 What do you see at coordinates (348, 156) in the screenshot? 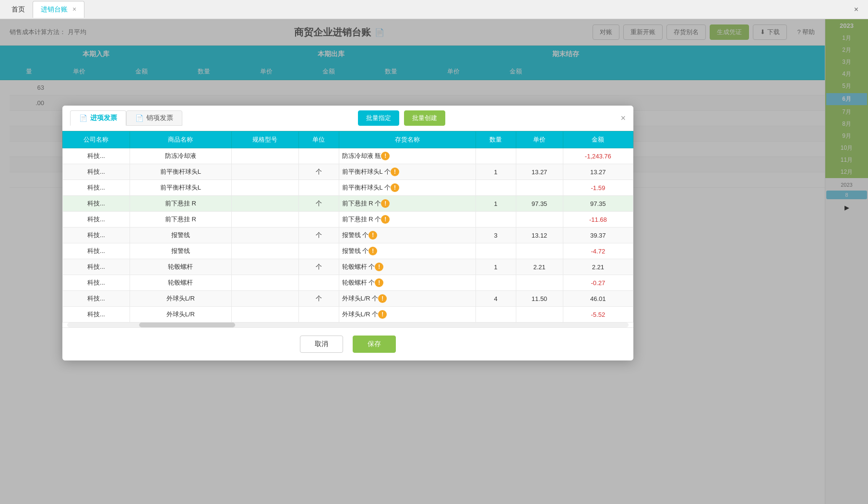
I see `table-row: 科技...防冻冷却液防冻冷却液 瓶!-1,243.76` at bounding box center [348, 156].